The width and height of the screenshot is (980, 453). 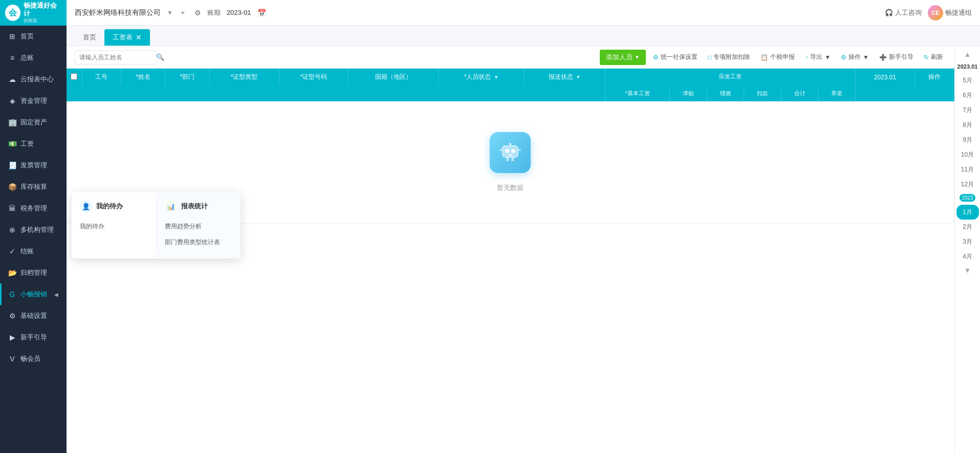 I want to click on sidebar-item-member: V 畅会员, so click(x=33, y=359).